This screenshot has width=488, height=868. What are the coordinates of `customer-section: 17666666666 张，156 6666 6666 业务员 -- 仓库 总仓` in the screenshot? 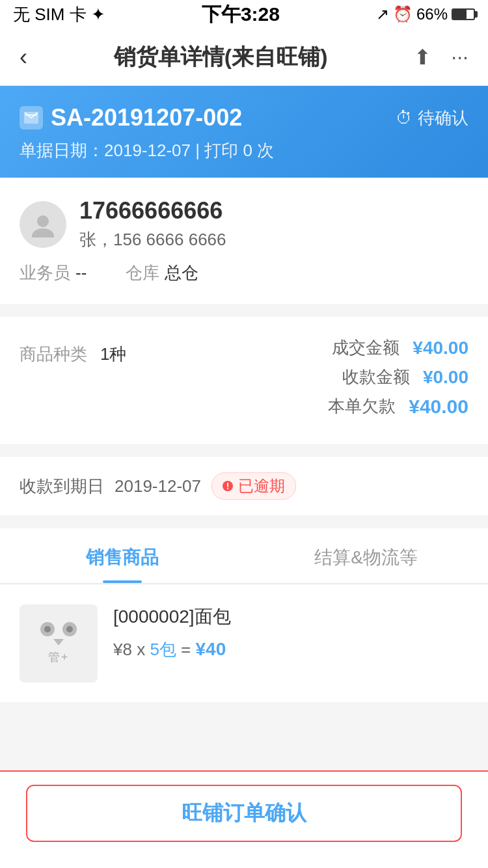 It's located at (244, 241).